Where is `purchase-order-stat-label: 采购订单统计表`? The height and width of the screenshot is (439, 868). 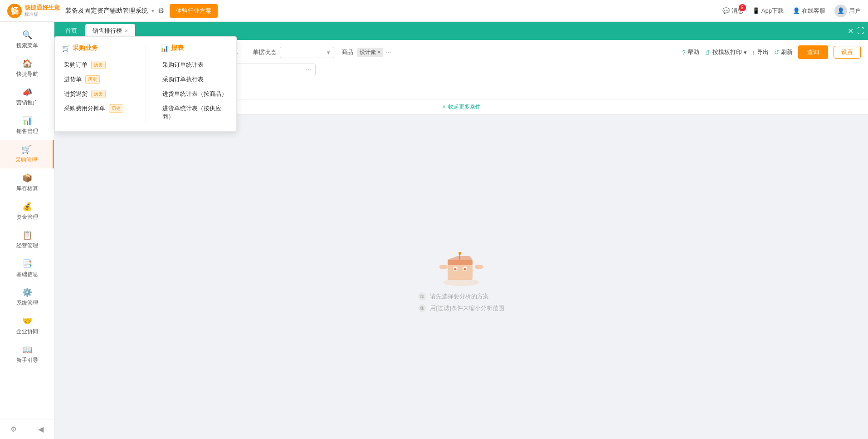
purchase-order-stat-label: 采购订单统计表 is located at coordinates (183, 65).